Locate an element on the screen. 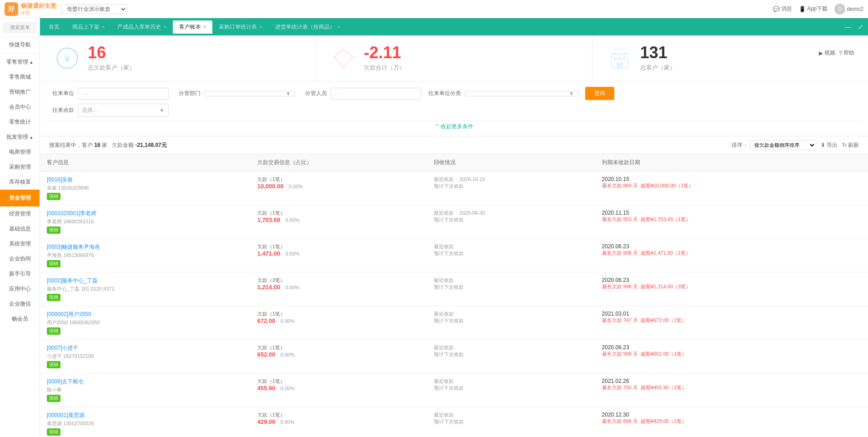 The height and width of the screenshot is (437, 868). search-menu-btn: 搜索菜单 is located at coordinates (20, 27).